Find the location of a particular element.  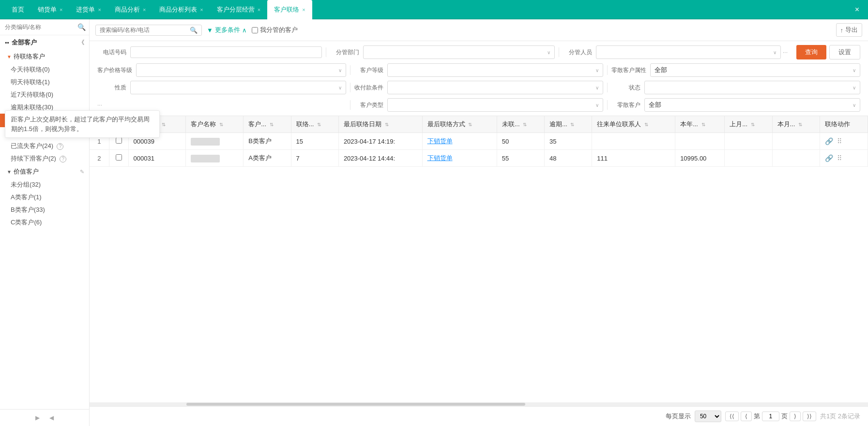

last-page-button: ⟩⟩ is located at coordinates (809, 416).